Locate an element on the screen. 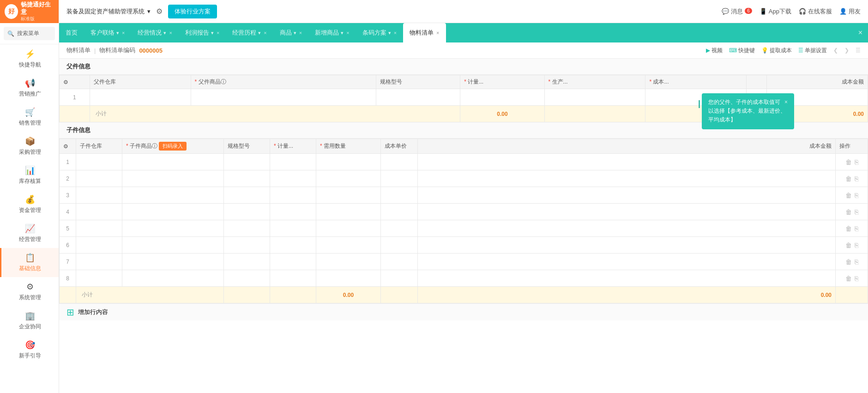  nav-tab-close-ops-history: × is located at coordinates (265, 33).